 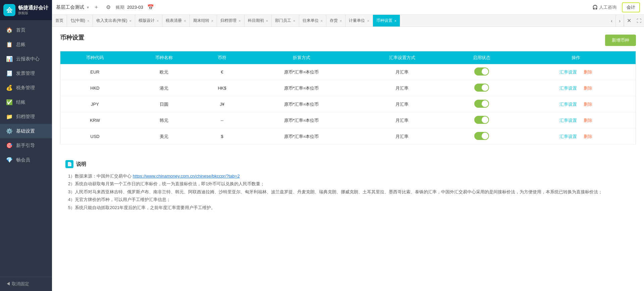 I want to click on tab-archive: 归档管理×, so click(x=231, y=21).